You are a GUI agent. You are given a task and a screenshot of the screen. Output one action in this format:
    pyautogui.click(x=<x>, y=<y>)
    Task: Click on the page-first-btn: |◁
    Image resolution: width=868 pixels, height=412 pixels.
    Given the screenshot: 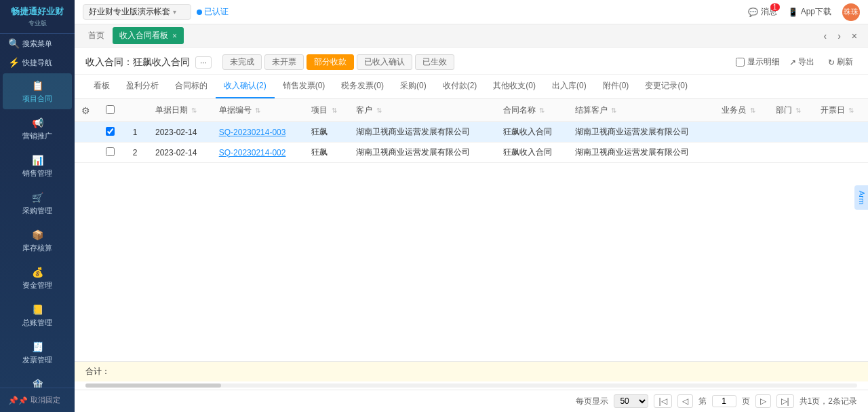 What is the action you would take?
    pyautogui.click(x=663, y=401)
    